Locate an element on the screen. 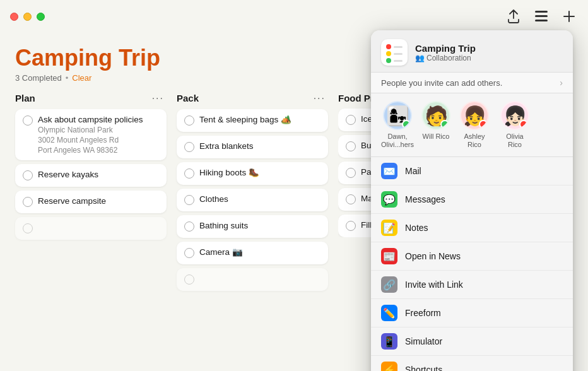 The image size is (588, 371). menu-label-link: Invite with Link is located at coordinates (434, 285).